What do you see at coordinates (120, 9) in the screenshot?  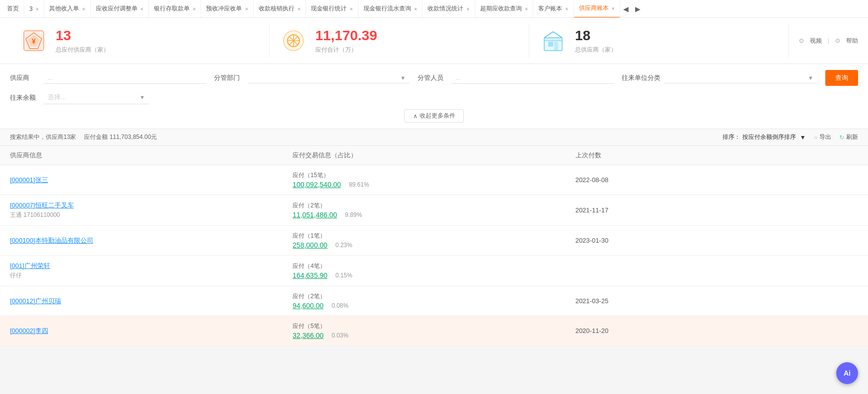 I see `nav-tab-ap-adjustment: 应收应付调整单 ×` at bounding box center [120, 9].